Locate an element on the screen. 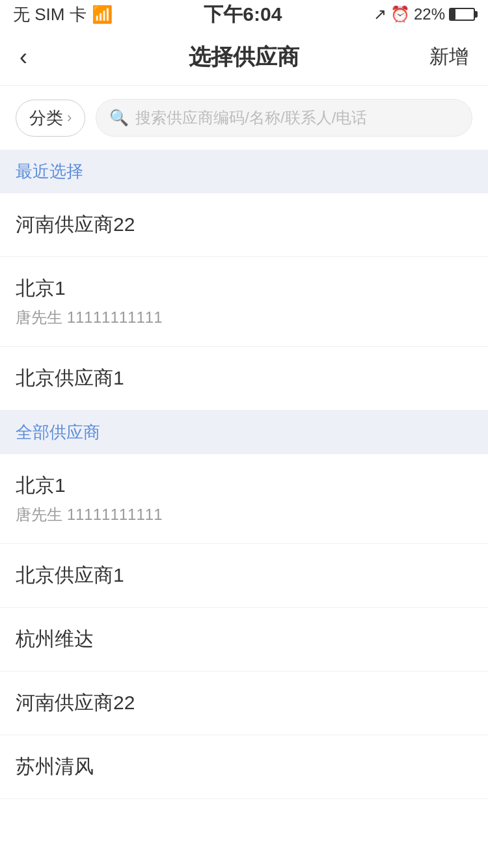  status-left: 无 SIM 卡 📶 is located at coordinates (62, 14).